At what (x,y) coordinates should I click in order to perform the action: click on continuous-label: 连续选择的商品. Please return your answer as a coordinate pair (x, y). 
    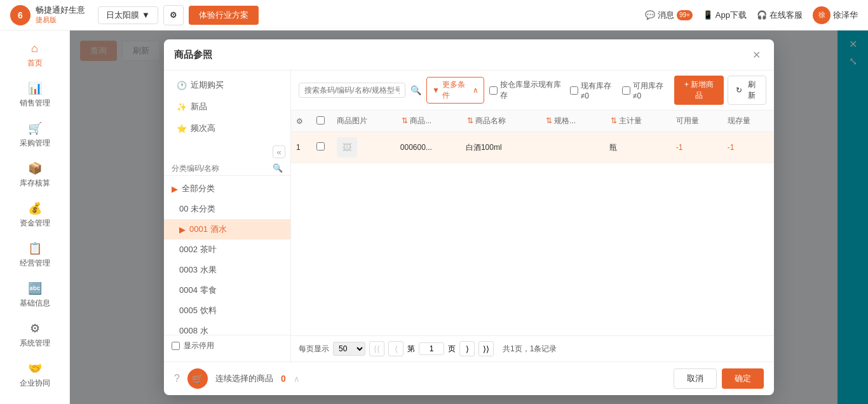
    Looking at the image, I should click on (244, 379).